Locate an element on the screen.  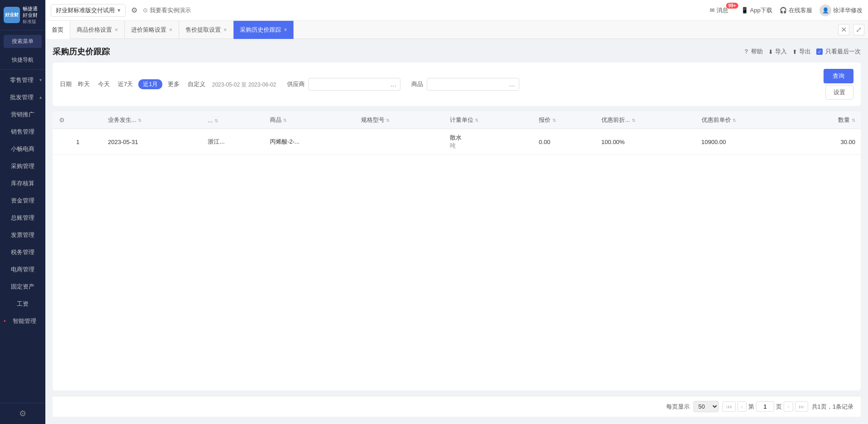
column-settings-icon: ⚙ is located at coordinates (62, 120).